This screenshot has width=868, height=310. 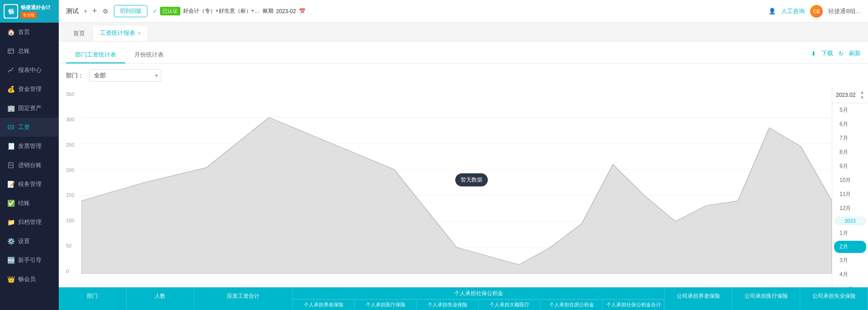 I want to click on year-nav: ▲ ▼, so click(x=862, y=95).